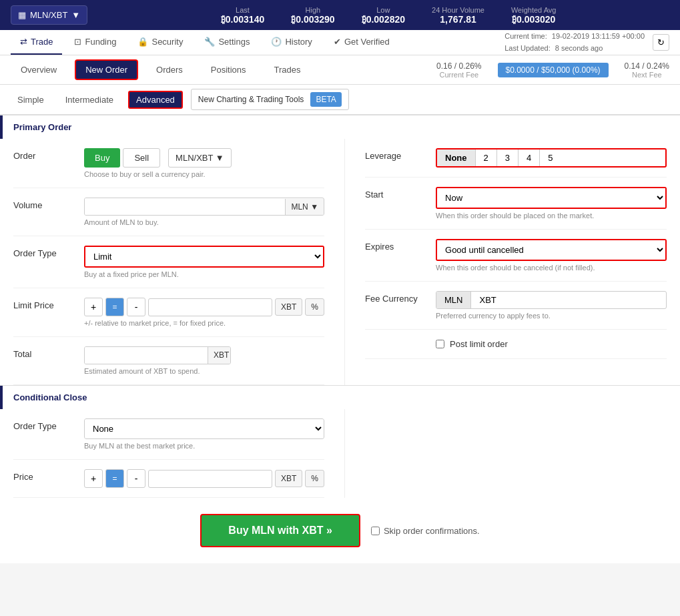 Image resolution: width=680 pixels, height=616 pixels. What do you see at coordinates (647, 70) in the screenshot?
I see `next-fee: 0.14 / 0.24% Next Fee` at bounding box center [647, 70].